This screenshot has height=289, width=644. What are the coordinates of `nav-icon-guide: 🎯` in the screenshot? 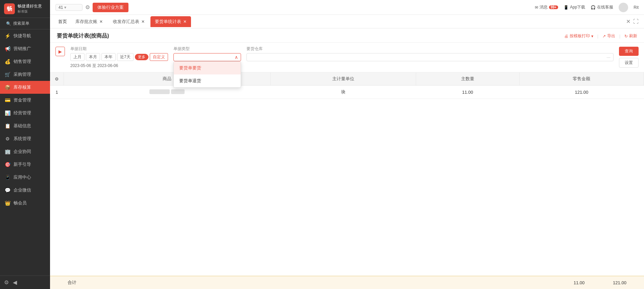 It's located at (7, 164).